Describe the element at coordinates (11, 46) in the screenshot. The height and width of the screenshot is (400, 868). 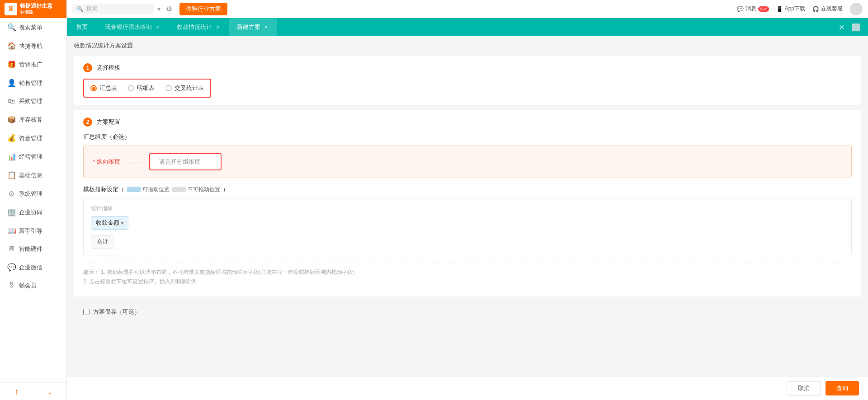
I see `home-icon: 🏠` at that location.